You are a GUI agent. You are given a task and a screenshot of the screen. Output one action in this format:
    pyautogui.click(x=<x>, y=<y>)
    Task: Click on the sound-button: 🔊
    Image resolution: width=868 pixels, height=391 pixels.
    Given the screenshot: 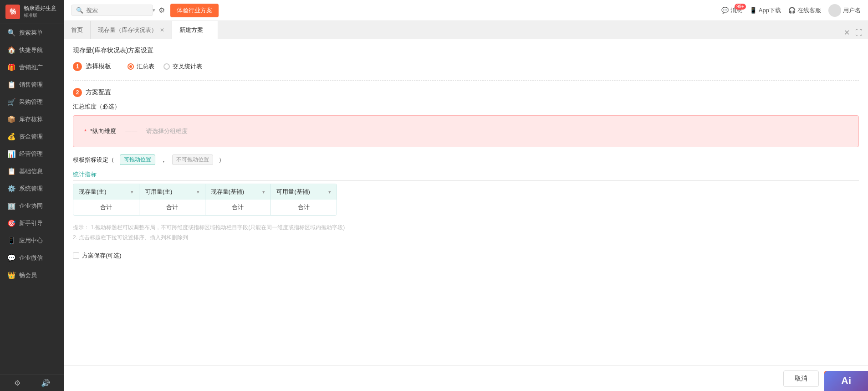 What is the action you would take?
    pyautogui.click(x=46, y=383)
    